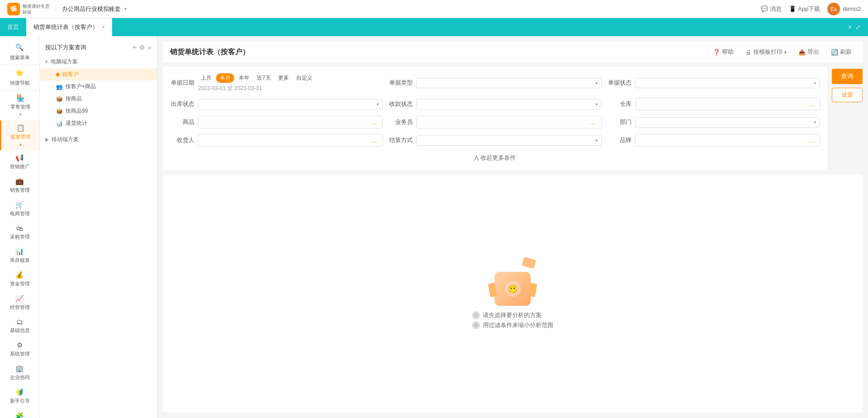  Describe the element at coordinates (20, 209) in the screenshot. I see `sidebar-item-ecommerce: 🛒 电商管理` at that location.